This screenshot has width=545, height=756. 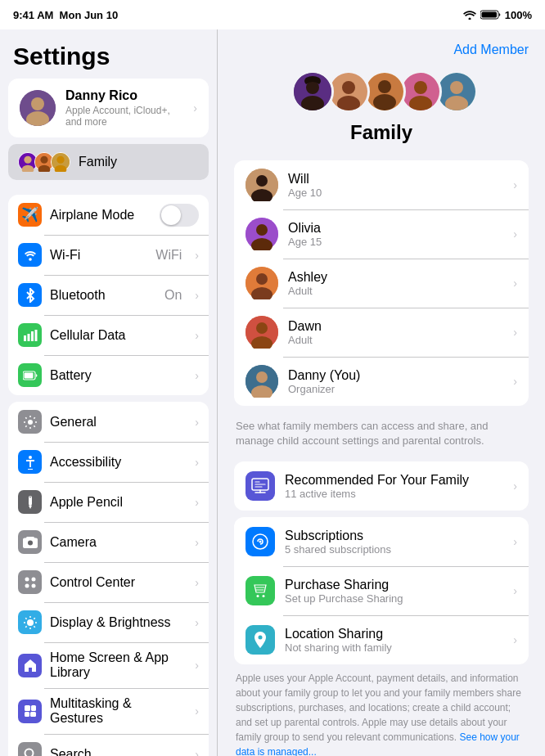 What do you see at coordinates (394, 193) in the screenshot?
I see `member-age-will: Age 10` at bounding box center [394, 193].